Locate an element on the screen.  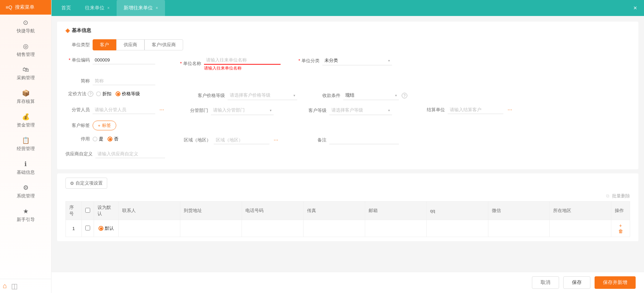
unit-code-input: 000009 is located at coordinates (124, 60).